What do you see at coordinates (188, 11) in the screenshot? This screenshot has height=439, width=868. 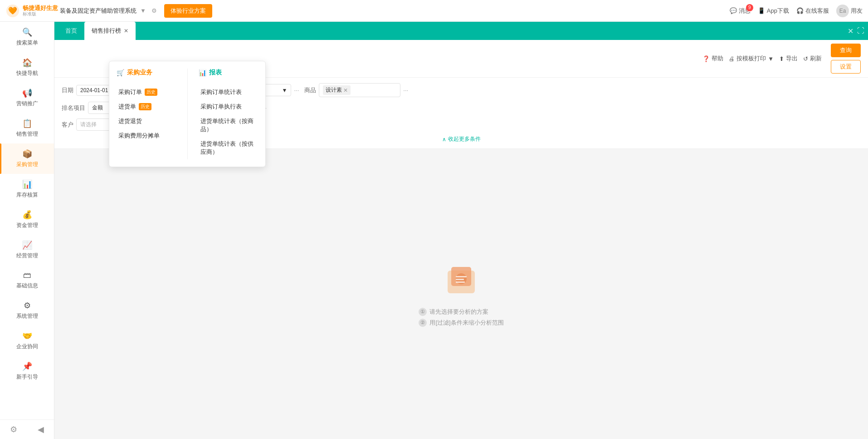 I see `industry-btn: 体验行业方案` at bounding box center [188, 11].